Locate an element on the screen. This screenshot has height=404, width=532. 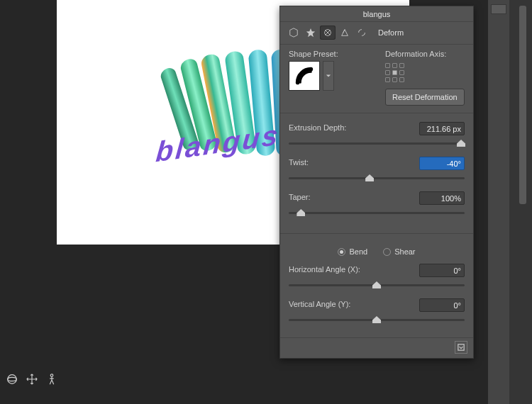
extrusion-depth-label: Extrusion Depth: is located at coordinates (318, 128).